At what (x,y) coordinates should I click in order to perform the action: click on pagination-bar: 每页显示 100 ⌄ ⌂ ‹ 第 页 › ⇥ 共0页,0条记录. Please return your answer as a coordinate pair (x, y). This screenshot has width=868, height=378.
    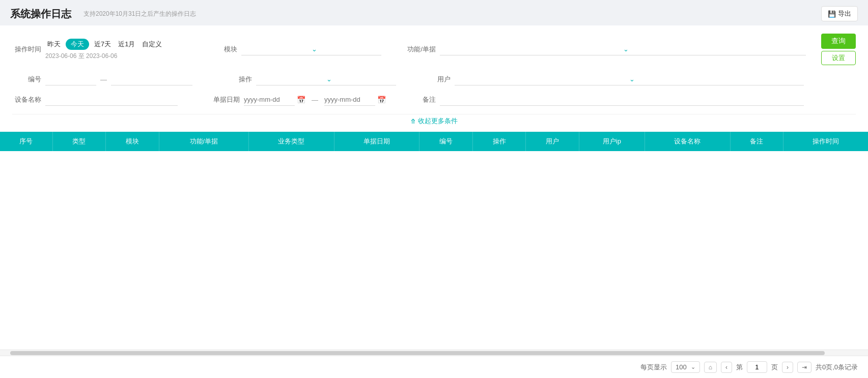
    Looking at the image, I should click on (434, 367).